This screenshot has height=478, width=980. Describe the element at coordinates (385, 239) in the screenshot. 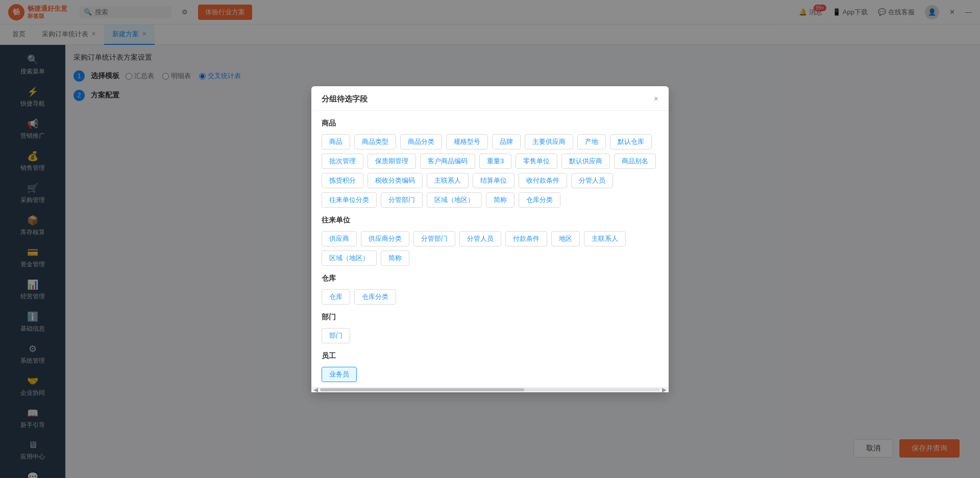

I see `field-supplier-category: 供应商分类` at that location.